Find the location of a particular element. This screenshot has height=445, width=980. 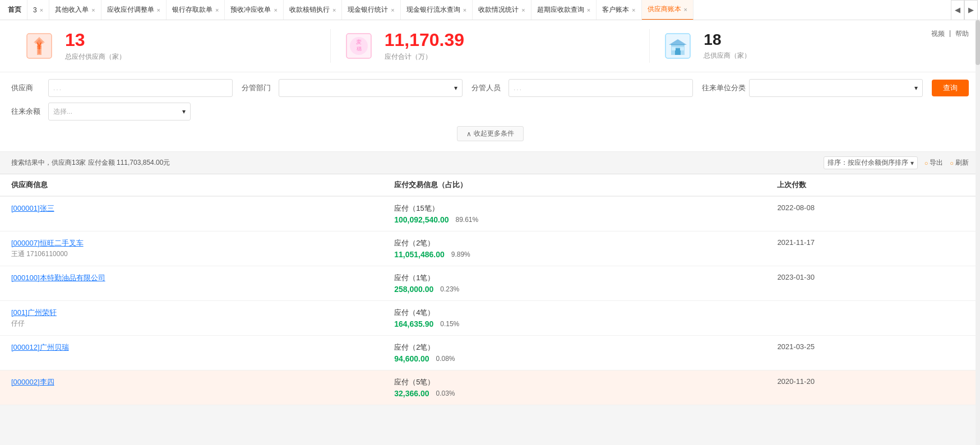

last-pay-cell: 2020-11-20 is located at coordinates (873, 381).